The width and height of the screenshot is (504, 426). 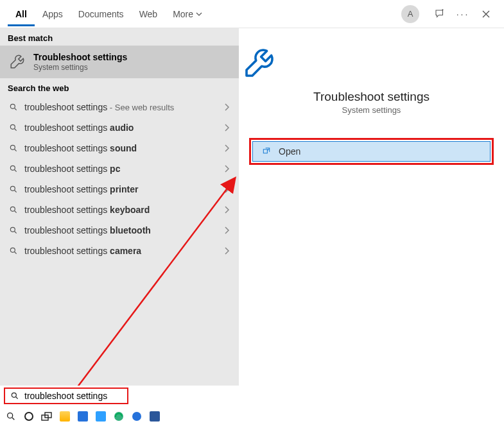 What do you see at coordinates (101, 416) in the screenshot?
I see `mail-icon` at bounding box center [101, 416].